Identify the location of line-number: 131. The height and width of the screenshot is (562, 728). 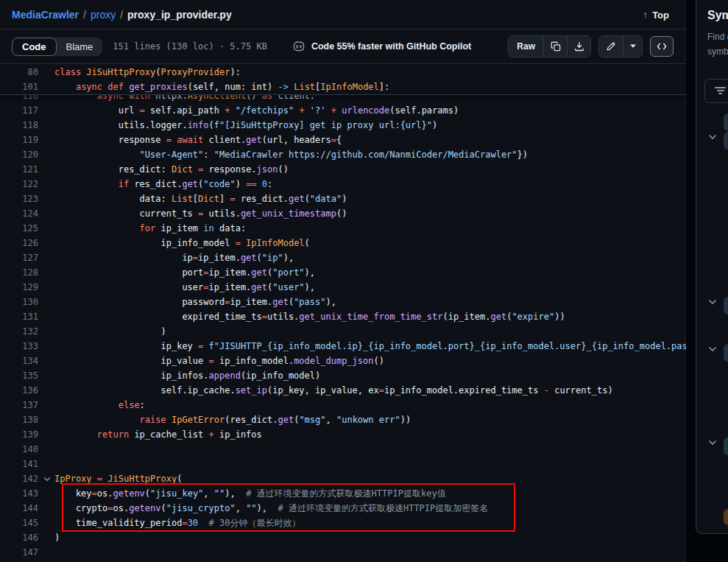
(20, 317).